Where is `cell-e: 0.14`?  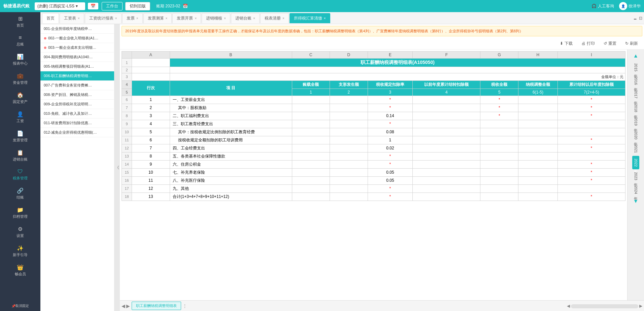
cell-e: 0.14 is located at coordinates (390, 116).